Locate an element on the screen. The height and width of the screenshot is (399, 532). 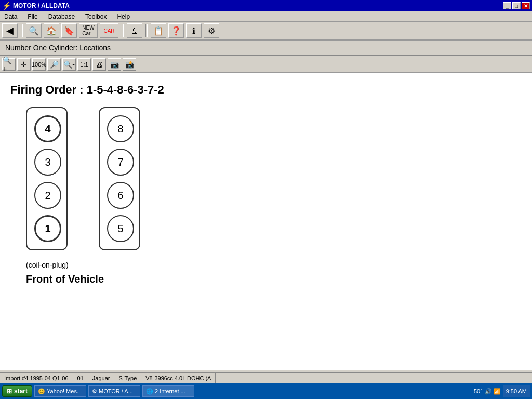
firing-order-title: Firing Order : 1-5-4-8-6-3-7-2 is located at coordinates (266, 90).